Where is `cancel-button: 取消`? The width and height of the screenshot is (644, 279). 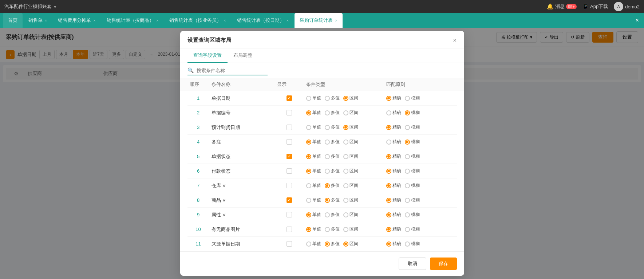
cancel-button: 取消 is located at coordinates (412, 264).